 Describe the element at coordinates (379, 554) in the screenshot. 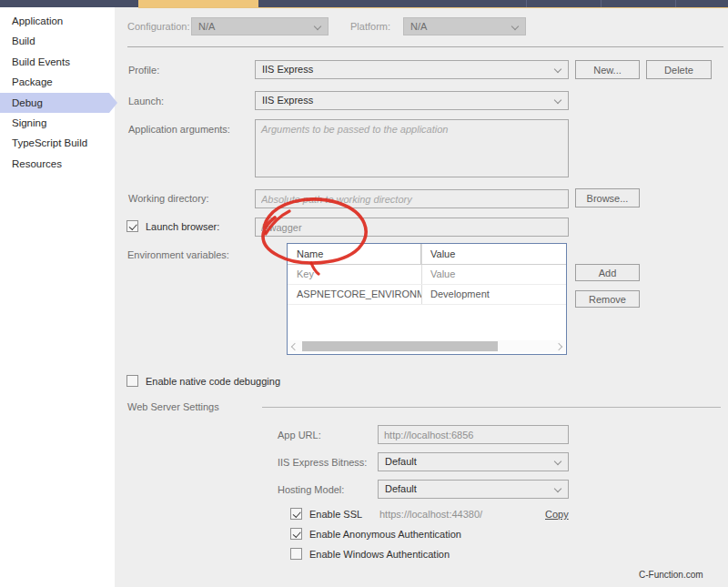

I see `windows-auth-label: Enable Windows Authentication` at that location.